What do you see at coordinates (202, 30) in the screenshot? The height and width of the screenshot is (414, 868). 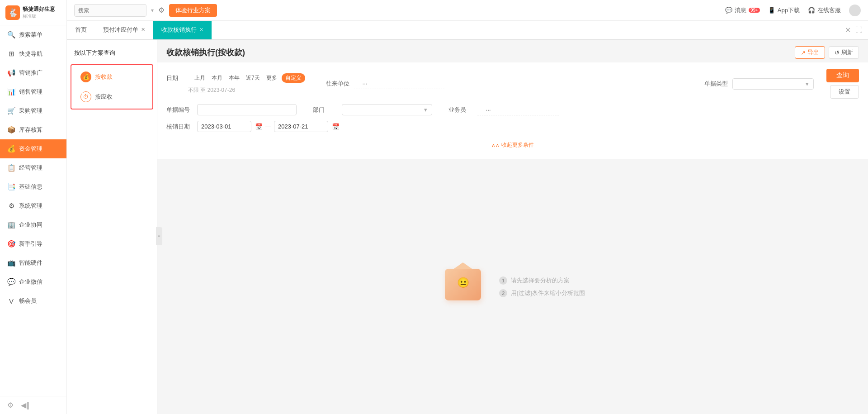 I see `tab-collection-close: ✕` at bounding box center [202, 30].